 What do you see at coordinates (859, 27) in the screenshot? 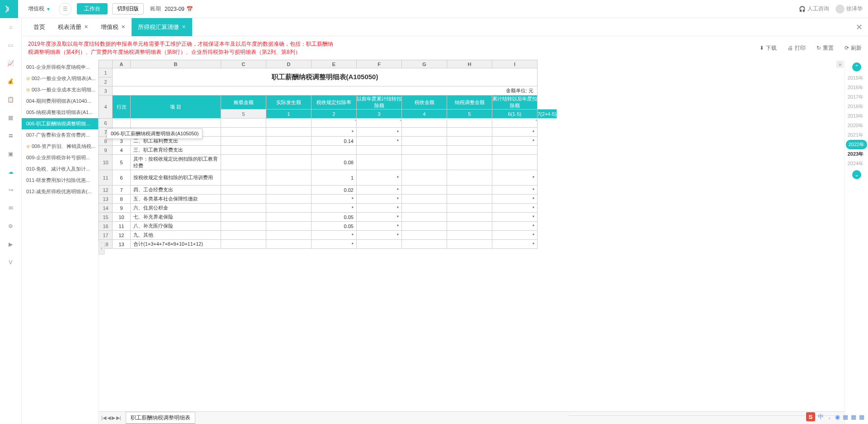
I see `close-all-tabs-icon: ✕` at bounding box center [859, 27].